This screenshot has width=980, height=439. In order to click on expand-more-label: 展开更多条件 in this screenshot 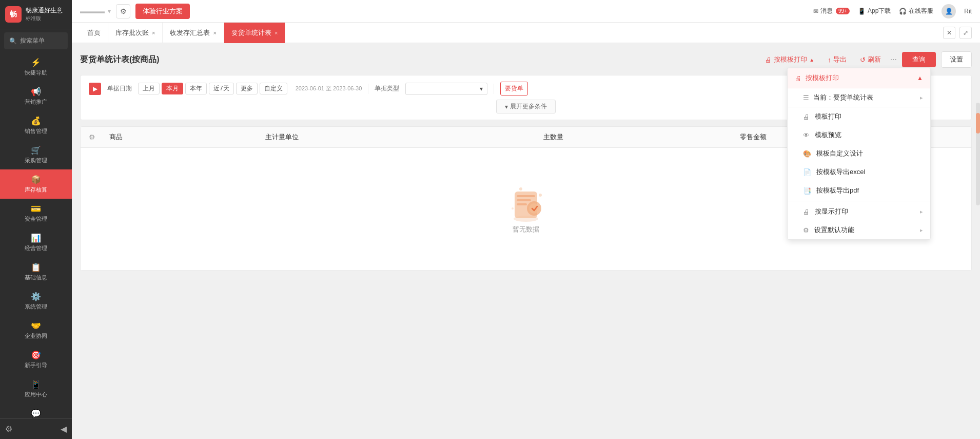, I will do `click(528, 107)`.